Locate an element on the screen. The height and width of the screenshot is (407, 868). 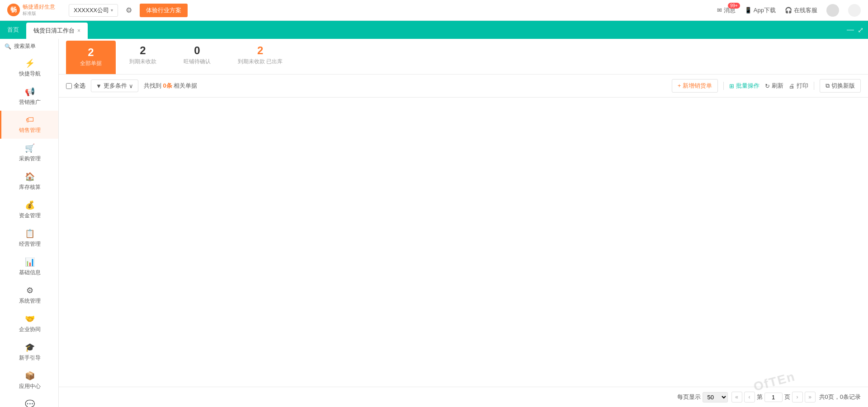
tab-minimize-icon: — is located at coordinates (850, 30).